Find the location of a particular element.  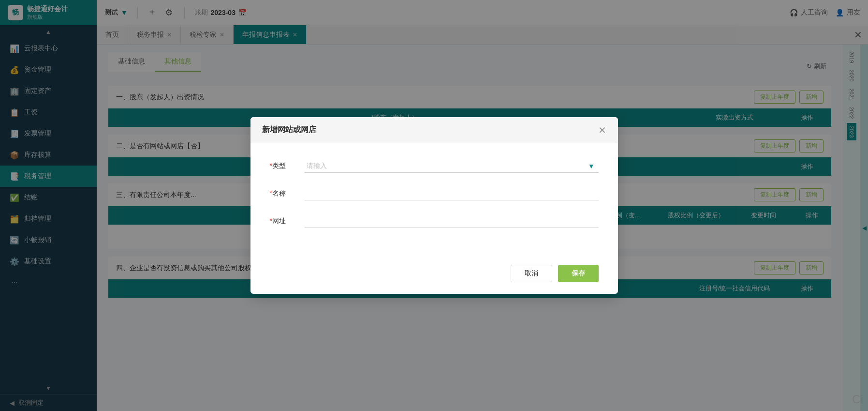

form-row-type: *类型 ▼ is located at coordinates (434, 166).